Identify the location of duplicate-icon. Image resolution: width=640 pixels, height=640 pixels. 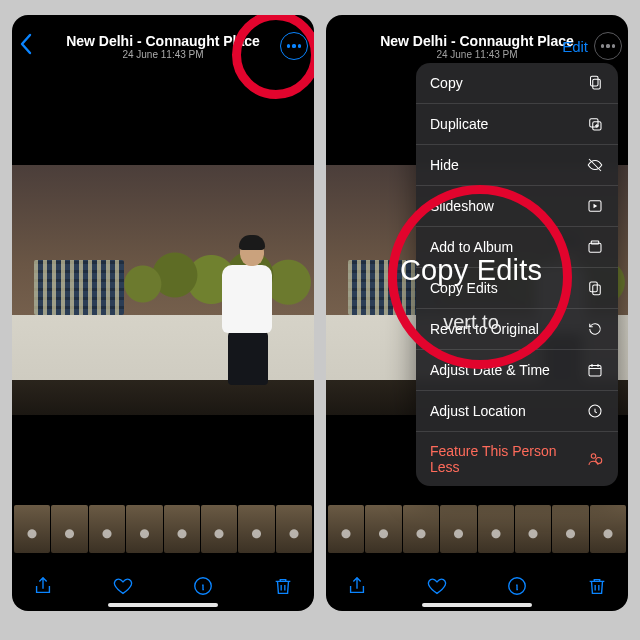
(595, 124).